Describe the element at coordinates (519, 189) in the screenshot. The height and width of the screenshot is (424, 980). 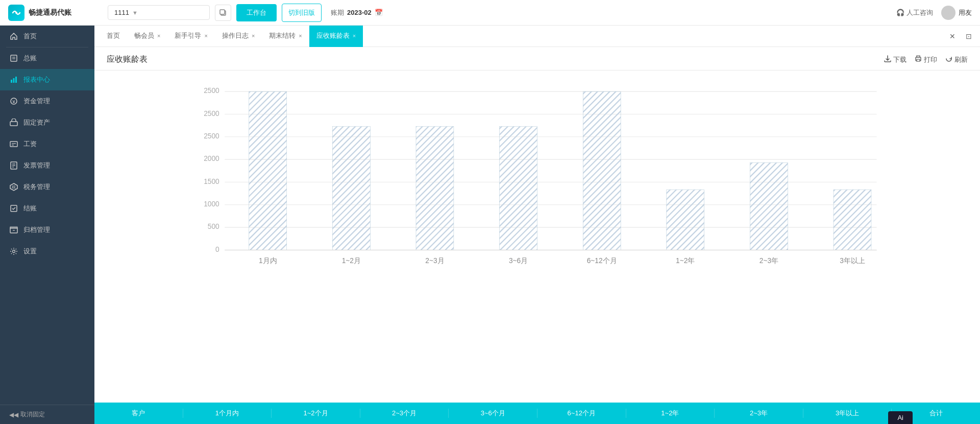
I see `bar-3-6月` at that location.